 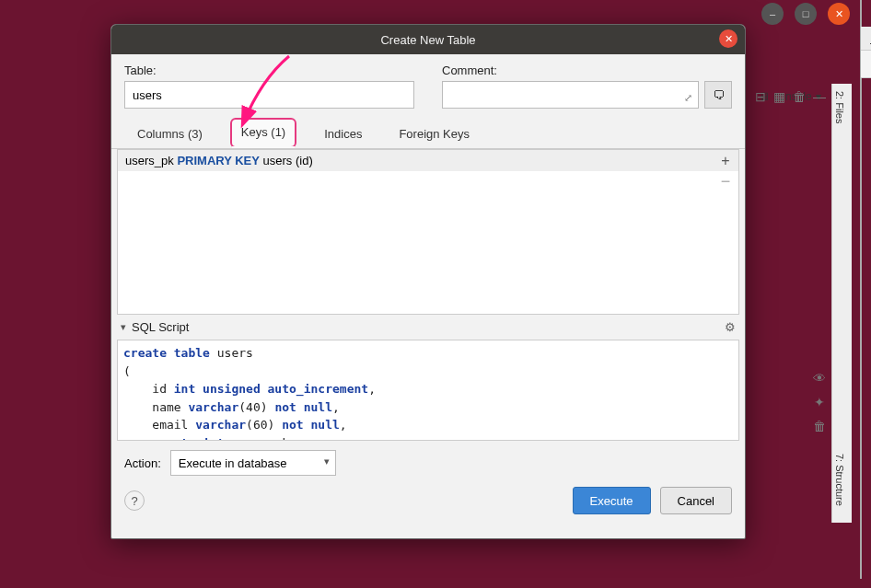 What do you see at coordinates (819, 378) in the screenshot?
I see `view-icon: 👁` at bounding box center [819, 378].